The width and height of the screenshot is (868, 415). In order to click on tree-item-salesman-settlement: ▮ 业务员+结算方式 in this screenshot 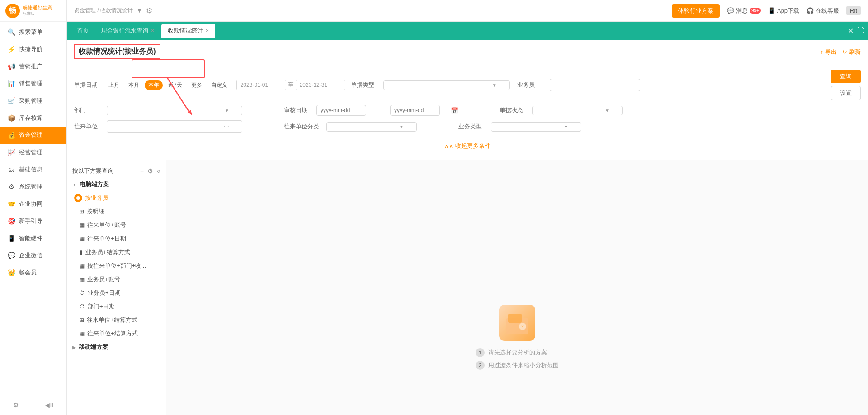, I will do `click(117, 252)`.